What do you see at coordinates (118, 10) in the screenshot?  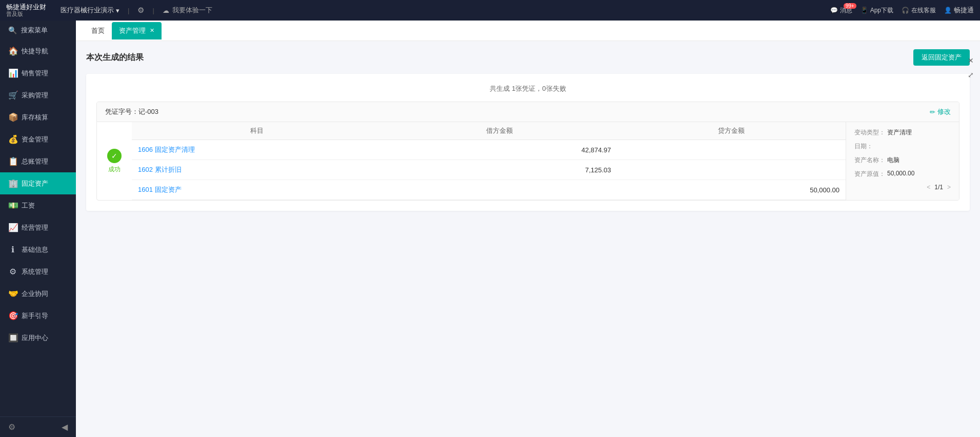 I see `dropdown-icon: ▾` at bounding box center [118, 10].